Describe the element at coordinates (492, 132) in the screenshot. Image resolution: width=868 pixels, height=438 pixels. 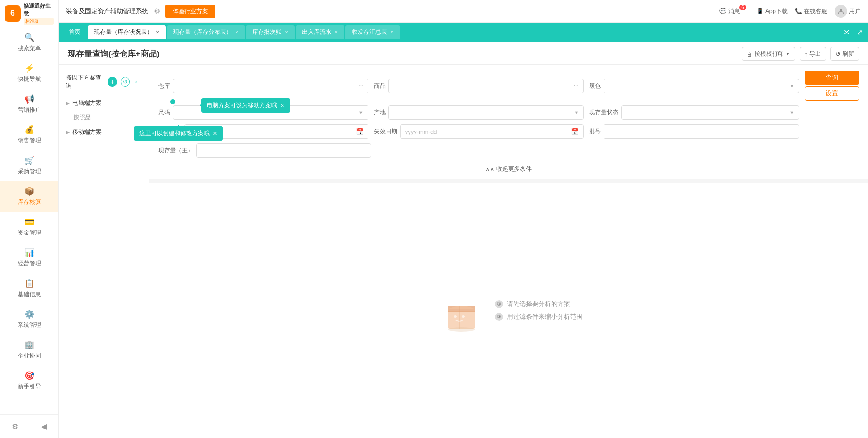
I see `expire-date-input: yyyy-mm-dd 📅` at that location.